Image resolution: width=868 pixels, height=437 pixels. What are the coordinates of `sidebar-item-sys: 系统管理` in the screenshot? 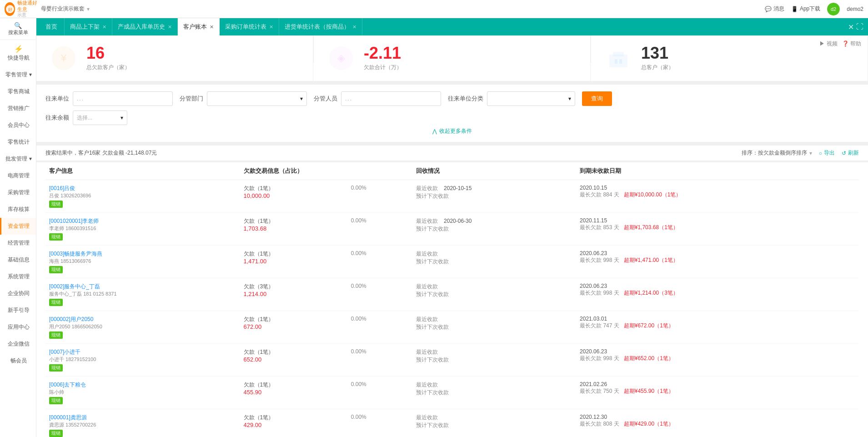 It's located at (18, 276).